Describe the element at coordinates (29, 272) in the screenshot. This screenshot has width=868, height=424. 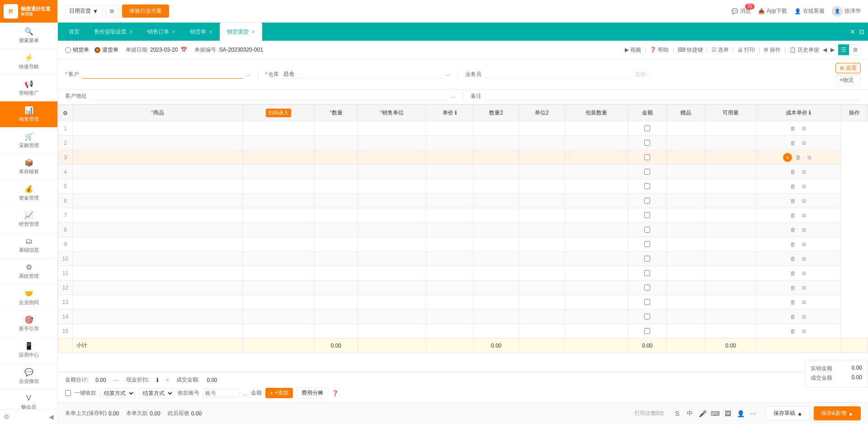
I see `sidebar-item-system: ⚙ 系统管理` at that location.